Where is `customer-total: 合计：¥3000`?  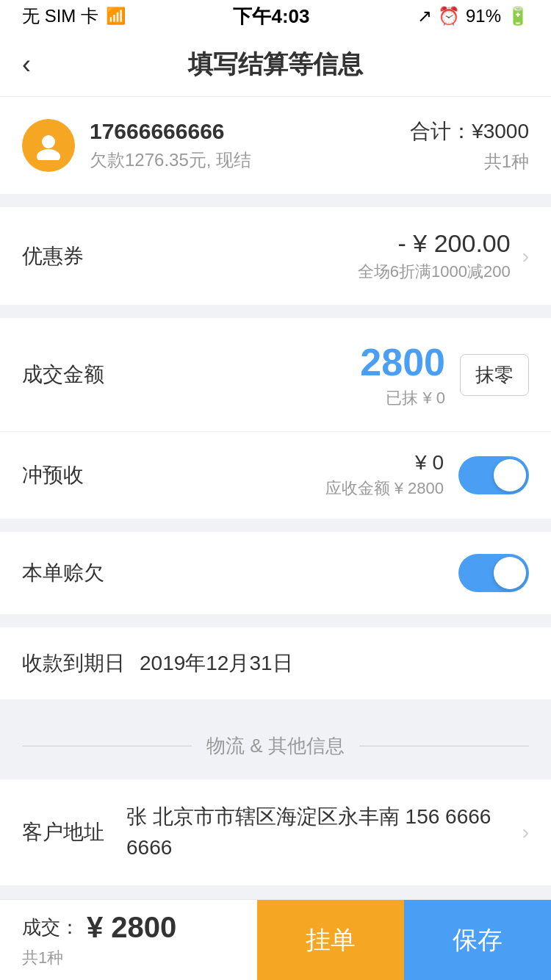
customer-total: 合计：¥3000 is located at coordinates (469, 131).